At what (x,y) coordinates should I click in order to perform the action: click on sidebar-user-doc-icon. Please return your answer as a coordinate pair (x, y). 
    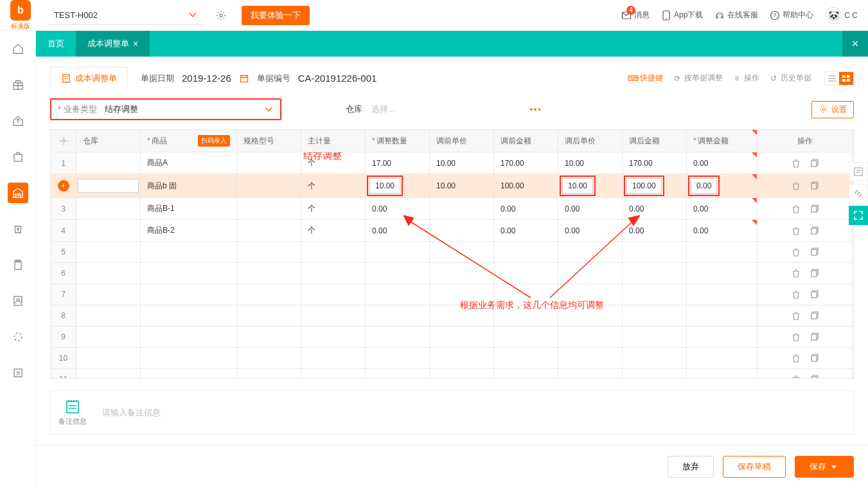
    Looking at the image, I should click on (18, 301).